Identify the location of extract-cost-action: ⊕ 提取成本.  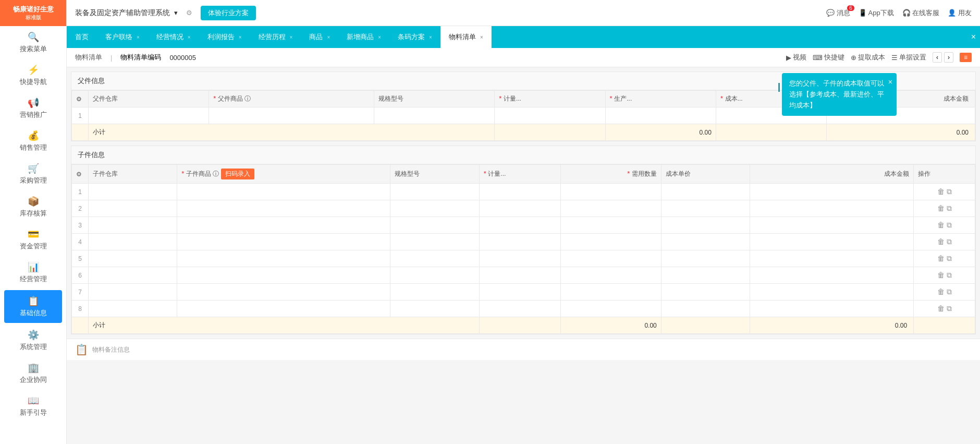
(868, 57).